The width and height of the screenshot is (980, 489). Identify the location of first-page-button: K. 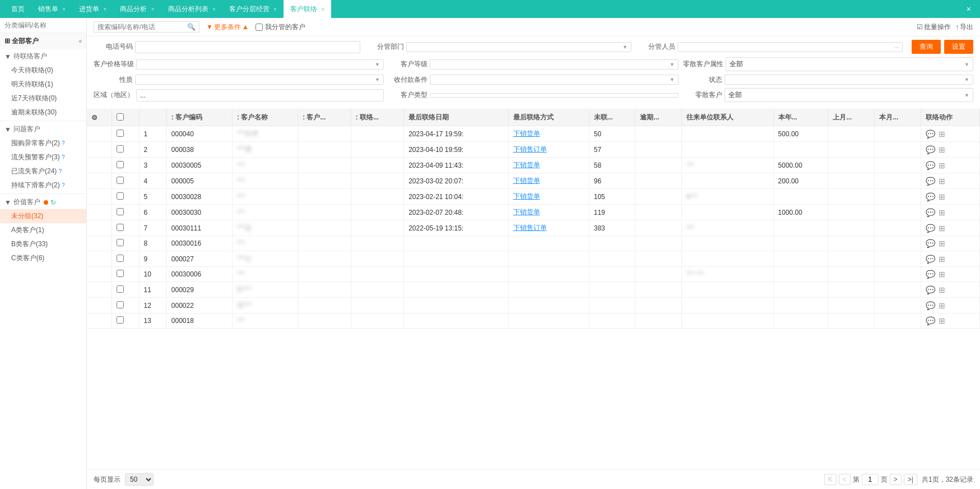
(830, 479).